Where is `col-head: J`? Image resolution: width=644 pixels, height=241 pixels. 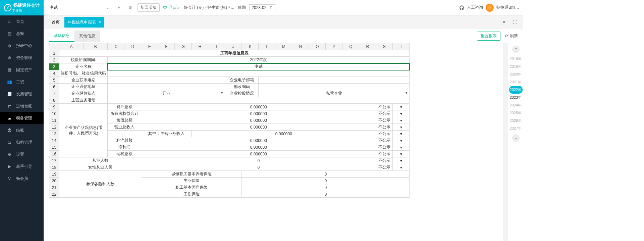 col-head: J is located at coordinates (233, 47).